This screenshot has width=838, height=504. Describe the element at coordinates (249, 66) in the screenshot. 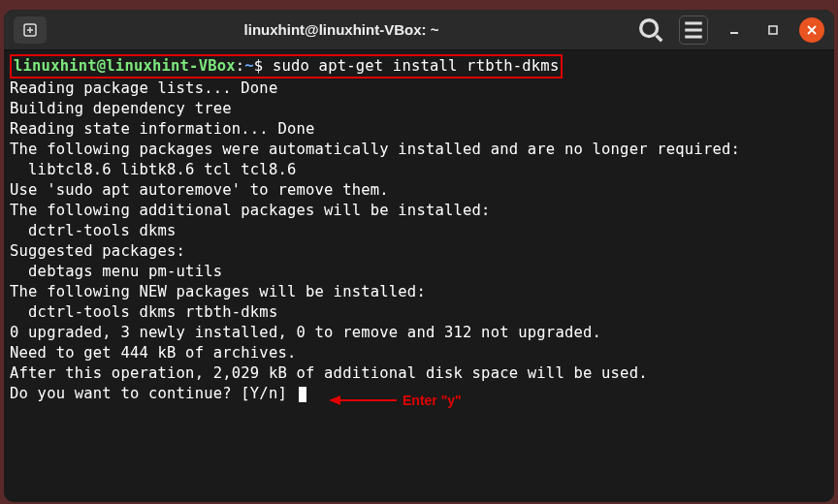

I see `prompt-path: ~` at that location.